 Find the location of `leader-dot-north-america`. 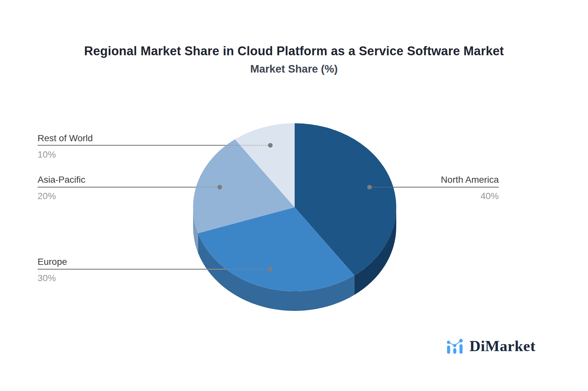

leader-dot-north-america is located at coordinates (369, 187).